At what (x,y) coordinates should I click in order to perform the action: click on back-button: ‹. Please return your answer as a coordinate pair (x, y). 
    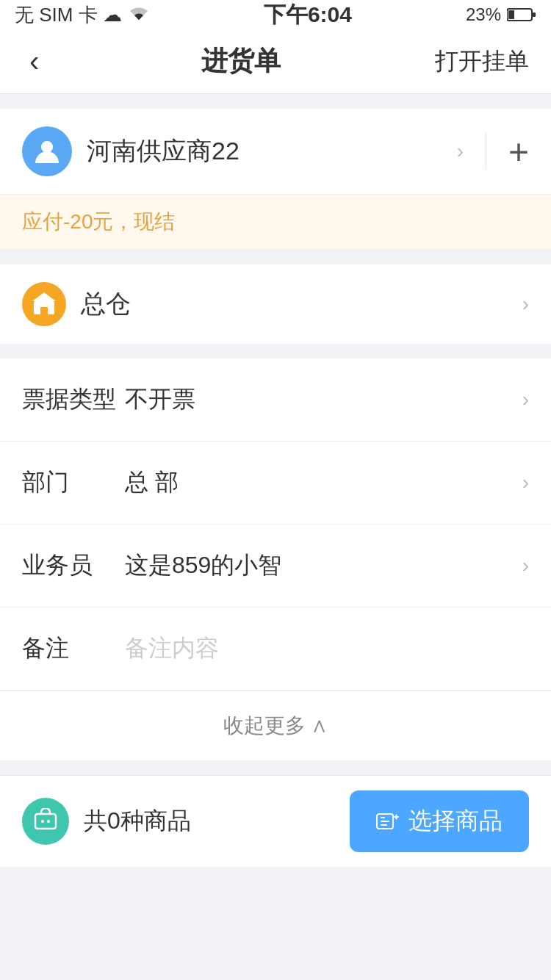
    Looking at the image, I should click on (34, 62).